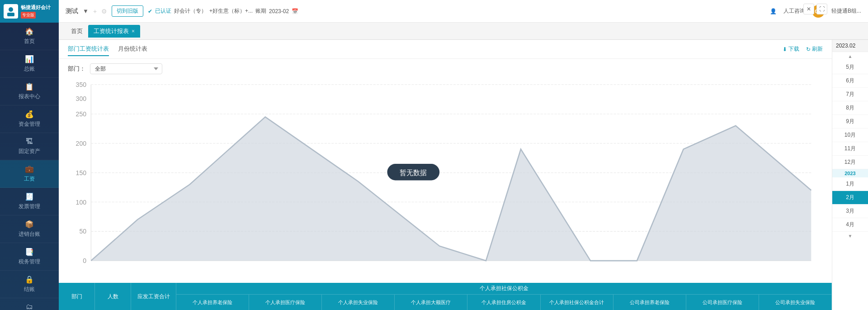 Image resolution: width=868 pixels, height=310 pixels. Describe the element at coordinates (81, 114) in the screenshot. I see `svg-text: 250` at that location.